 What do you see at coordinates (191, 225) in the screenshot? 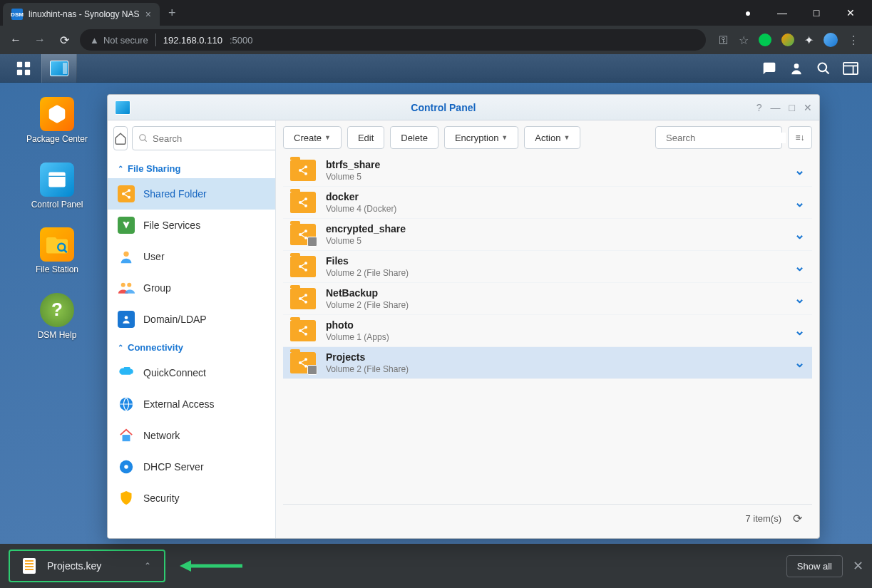
I see `sidebar-item-file-services: File Services` at bounding box center [191, 225].